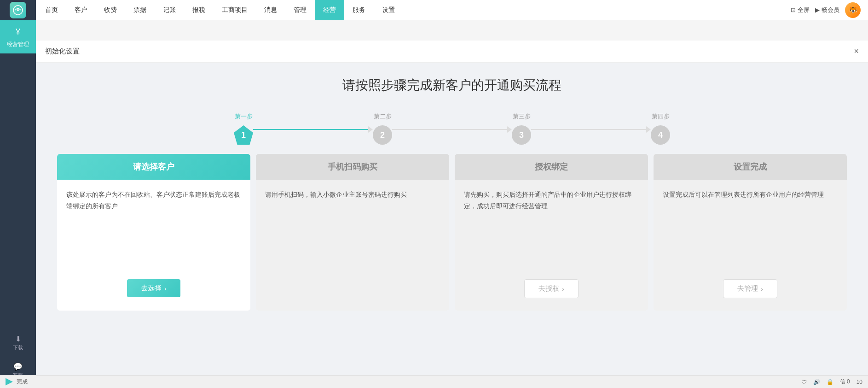 The height and width of the screenshot is (388, 868). What do you see at coordinates (154, 226) in the screenshot?
I see `card-1-body: 该处展示的客户为不在回收站、客户状态正常建账后完成老板端绑定的所有客户` at bounding box center [154, 226].